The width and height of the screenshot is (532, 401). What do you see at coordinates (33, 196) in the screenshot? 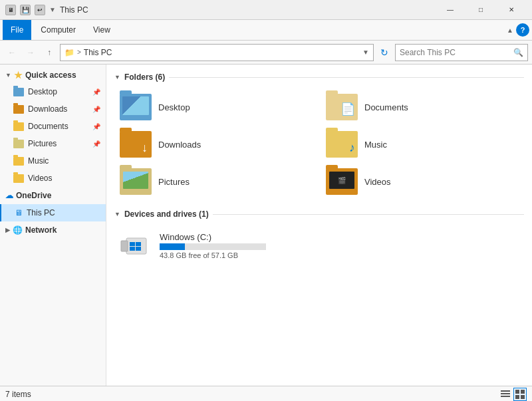
I see `onedrive-label: OneDrive` at bounding box center [33, 196].